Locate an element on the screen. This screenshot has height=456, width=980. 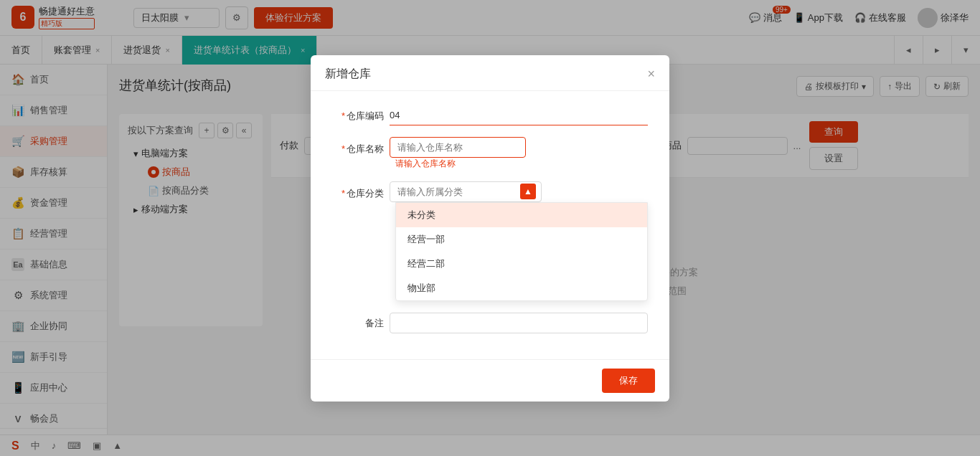
name-input is located at coordinates (458, 148).